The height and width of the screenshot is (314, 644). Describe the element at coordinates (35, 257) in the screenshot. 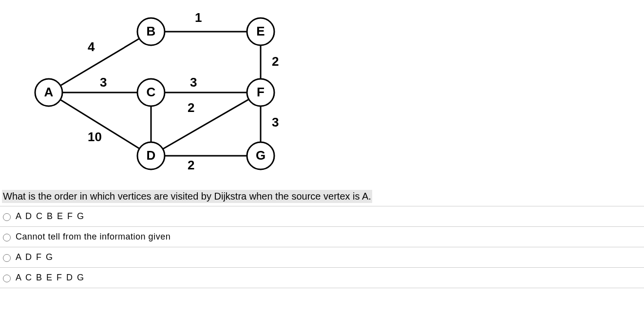

I see `option-label-2: A D F G` at that location.